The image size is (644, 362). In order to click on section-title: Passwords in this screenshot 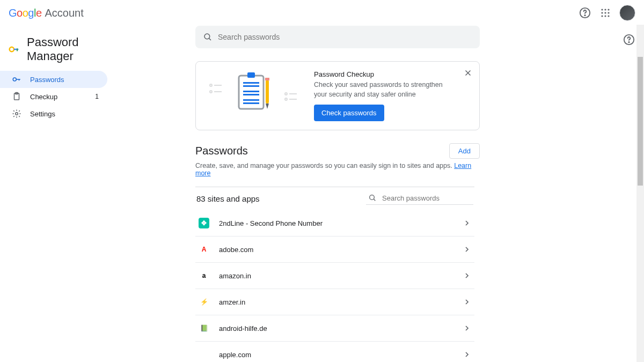, I will do `click(222, 151)`.